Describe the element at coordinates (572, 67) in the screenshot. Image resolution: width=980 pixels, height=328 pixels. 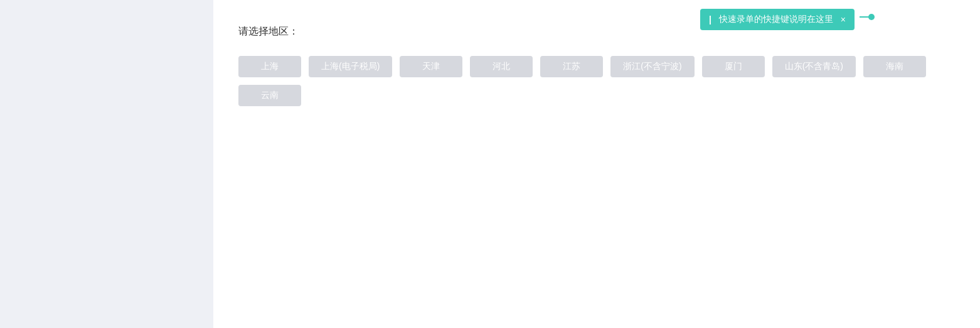
I see `region-btn-jiangsu: 江苏` at that location.